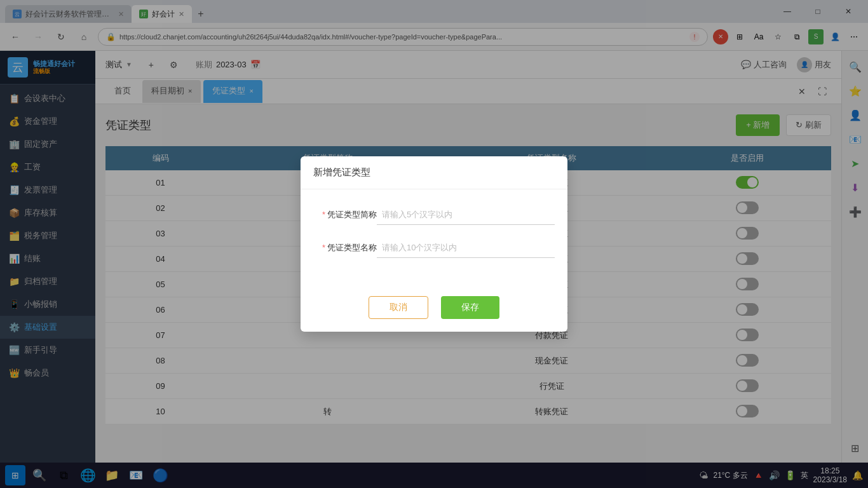  Describe the element at coordinates (345, 248) in the screenshot. I see `name-label: *凭证类型名称` at that location.